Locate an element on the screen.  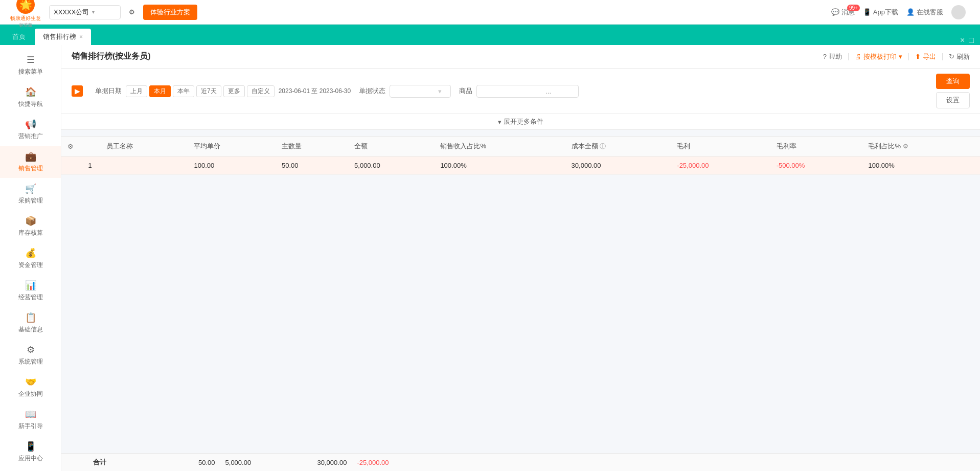
col-cost-amount: 成本全额 ⓘ is located at coordinates (619, 146).